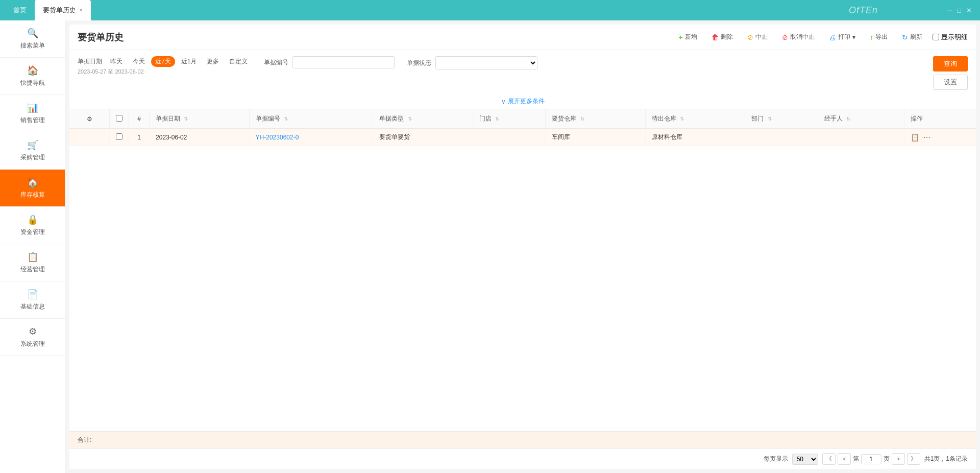 This screenshot has height=473, width=980. What do you see at coordinates (523, 440) in the screenshot?
I see `table-footer: 合计:` at bounding box center [523, 440].